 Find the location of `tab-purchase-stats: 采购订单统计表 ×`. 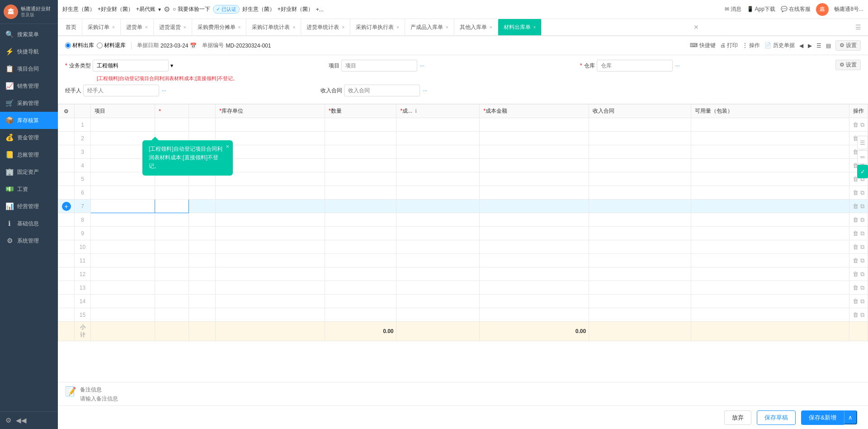

tab-purchase-stats: 采购订单统计表 × is located at coordinates (274, 27).